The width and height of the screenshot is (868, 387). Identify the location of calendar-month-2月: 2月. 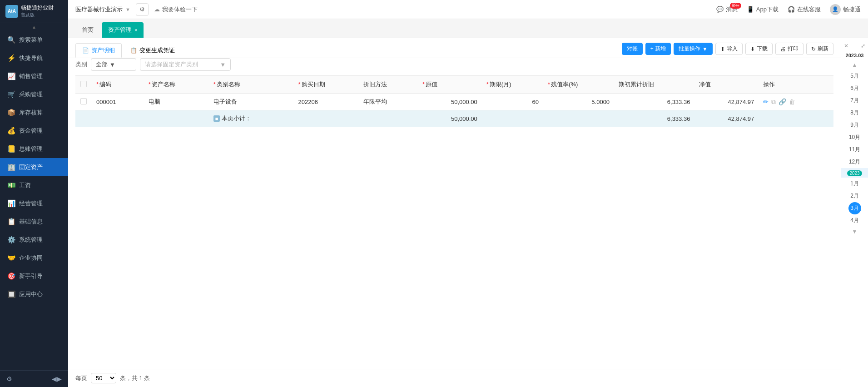
(855, 196).